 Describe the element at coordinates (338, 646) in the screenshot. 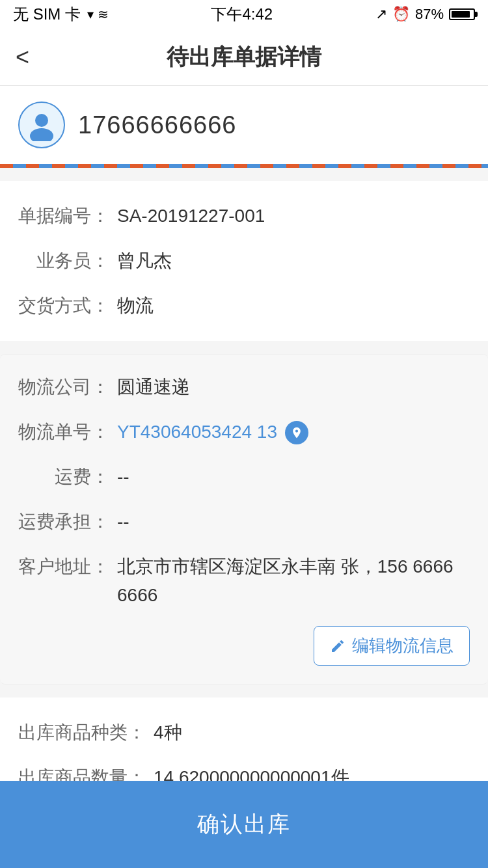

I see `edit-icon` at that location.